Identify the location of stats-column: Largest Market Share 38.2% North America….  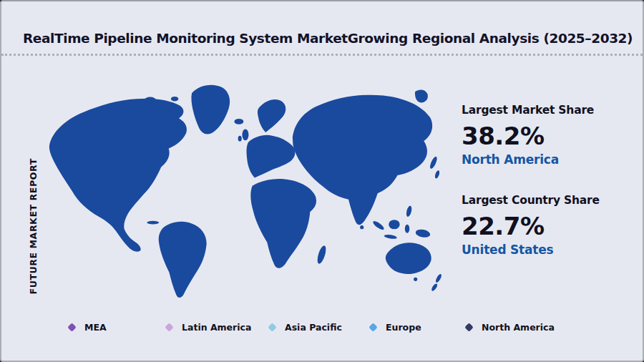
(545, 194).